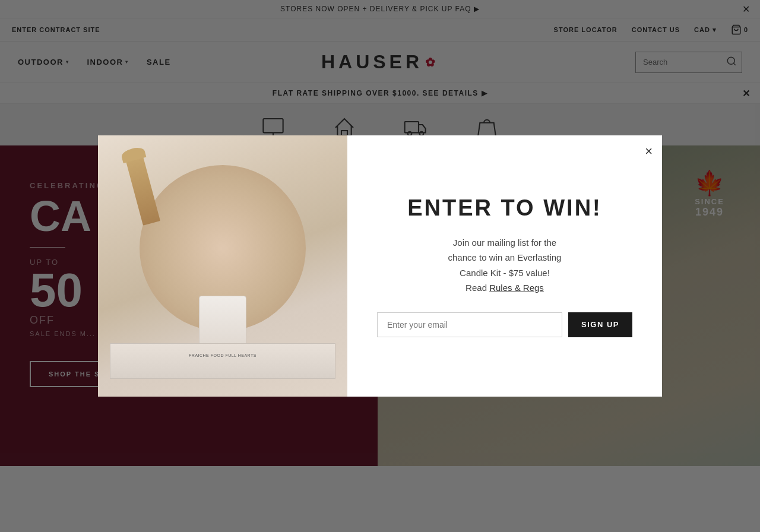 The height and width of the screenshot is (532, 760). I want to click on modal-read-text: Read, so click(476, 287).